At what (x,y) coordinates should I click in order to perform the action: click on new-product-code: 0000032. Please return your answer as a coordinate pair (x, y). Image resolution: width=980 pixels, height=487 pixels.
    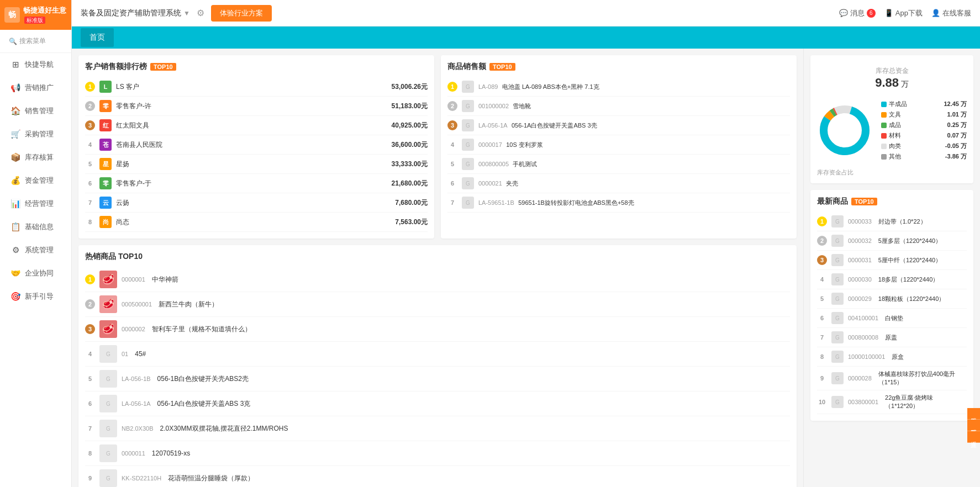
    Looking at the image, I should click on (860, 241).